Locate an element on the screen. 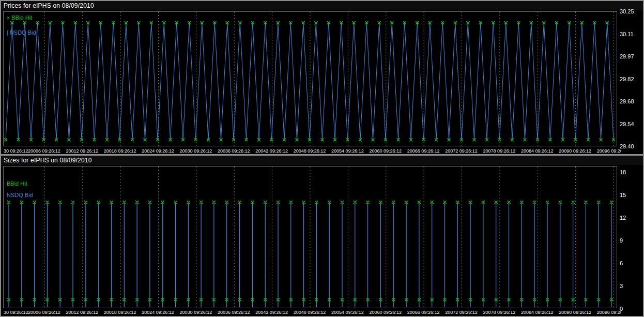  prices-legend: ×BBid Hit|NSDQ Bid is located at coordinates (22, 29).